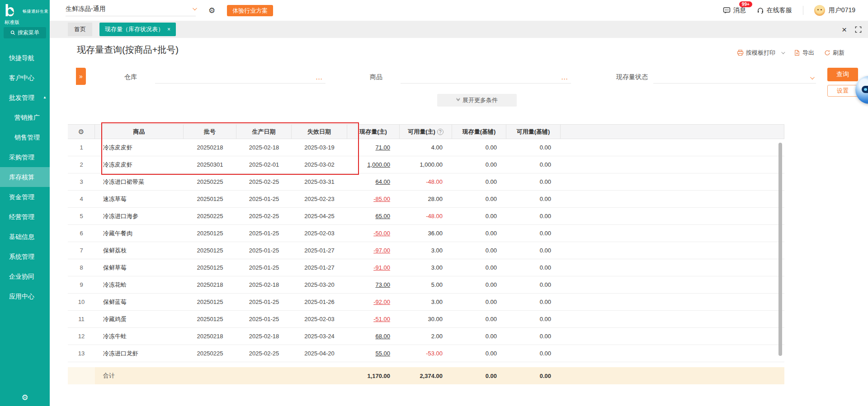  Describe the element at coordinates (81, 319) in the screenshot. I see `row-index: 11` at that location.